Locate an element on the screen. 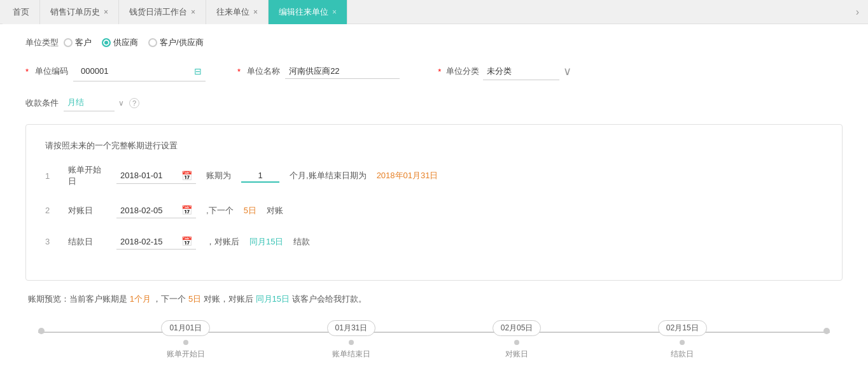 The height and width of the screenshot is (387, 868). tab-sales-history: 销售订单历史 × is located at coordinates (80, 12).